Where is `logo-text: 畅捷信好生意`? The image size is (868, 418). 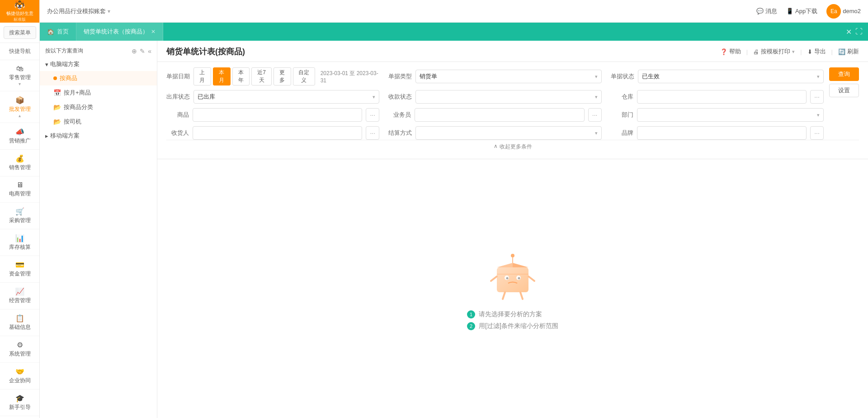 logo-text: 畅捷信好生意 is located at coordinates (20, 14).